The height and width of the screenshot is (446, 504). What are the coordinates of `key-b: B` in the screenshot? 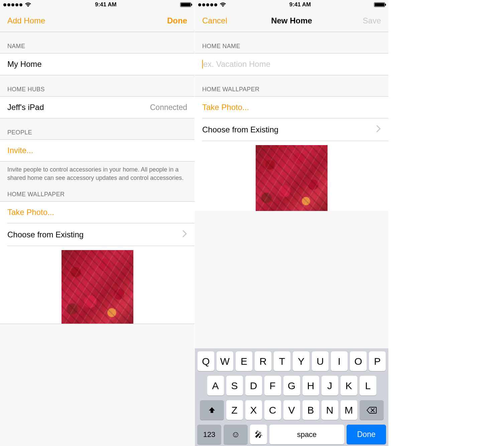 It's located at (311, 410).